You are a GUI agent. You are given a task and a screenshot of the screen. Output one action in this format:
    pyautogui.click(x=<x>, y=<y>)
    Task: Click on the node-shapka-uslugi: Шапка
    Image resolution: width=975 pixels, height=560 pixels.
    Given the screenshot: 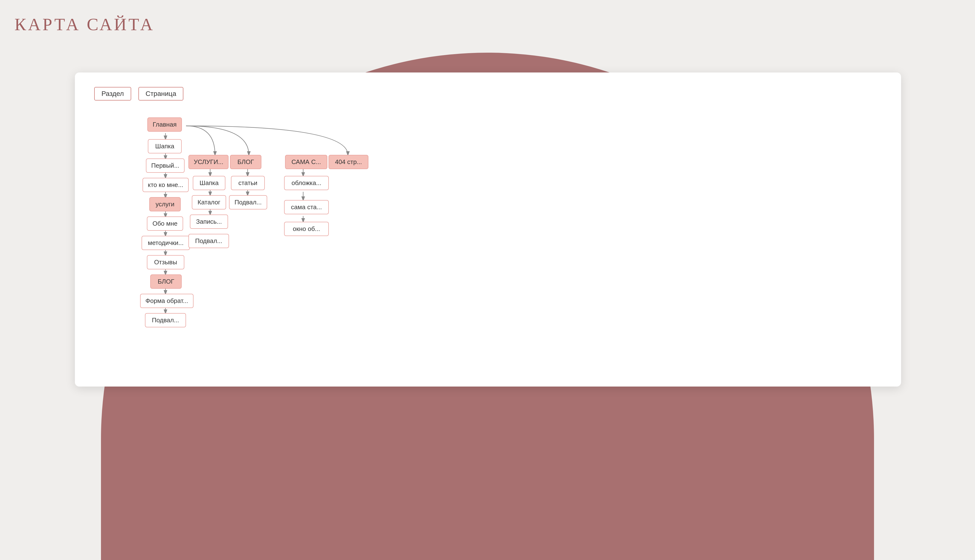 What is the action you would take?
    pyautogui.click(x=209, y=183)
    